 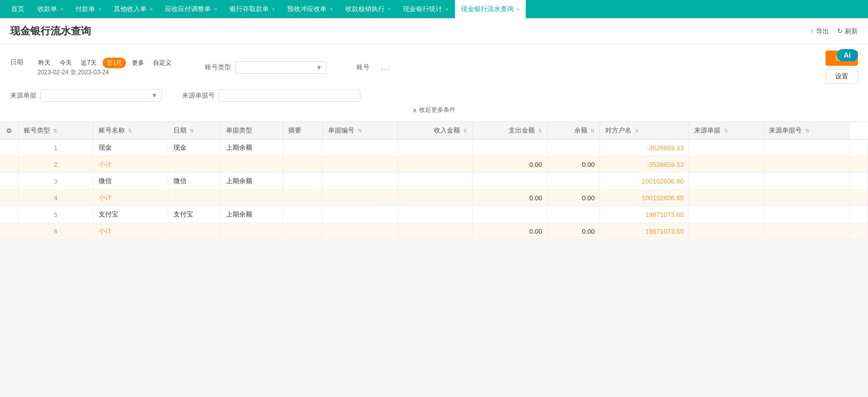 What do you see at coordinates (360, 130) in the screenshot?
I see `col-doc-no: 单据编号 ⇅` at bounding box center [360, 130].